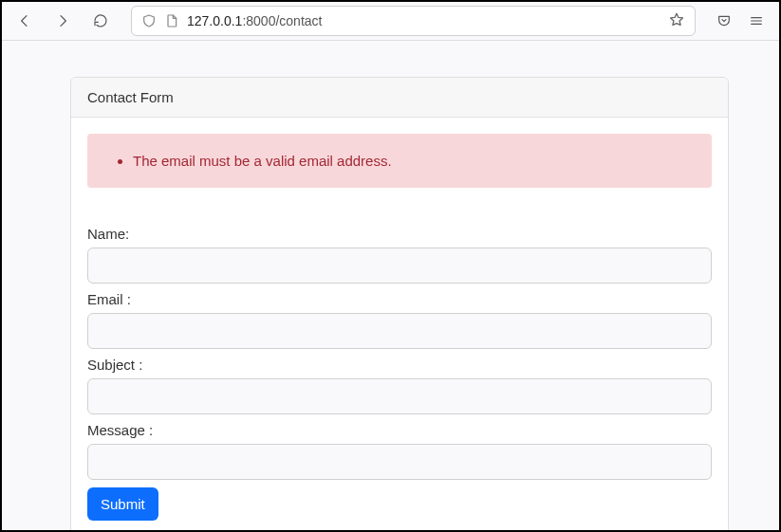 The image size is (781, 532). Describe the element at coordinates (677, 20) in the screenshot. I see `star-icon` at that location.